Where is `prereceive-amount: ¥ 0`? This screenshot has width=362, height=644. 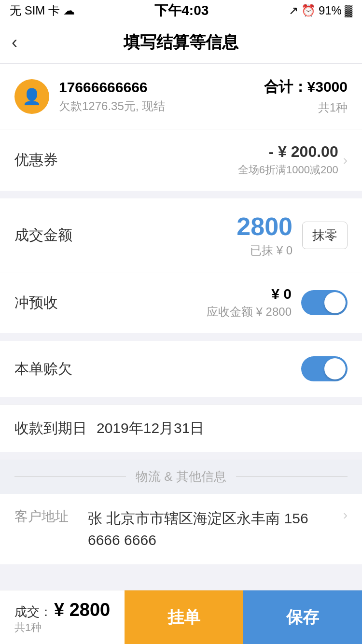 prereceive-amount: ¥ 0 is located at coordinates (249, 294).